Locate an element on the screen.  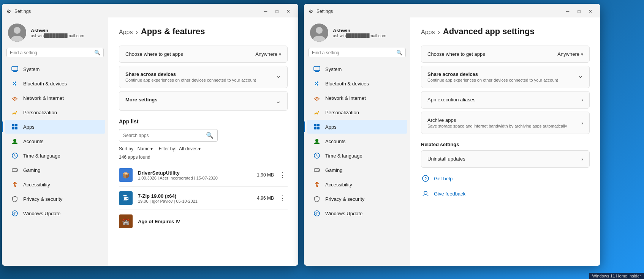
page-title-left: Apps & features is located at coordinates (173, 32).